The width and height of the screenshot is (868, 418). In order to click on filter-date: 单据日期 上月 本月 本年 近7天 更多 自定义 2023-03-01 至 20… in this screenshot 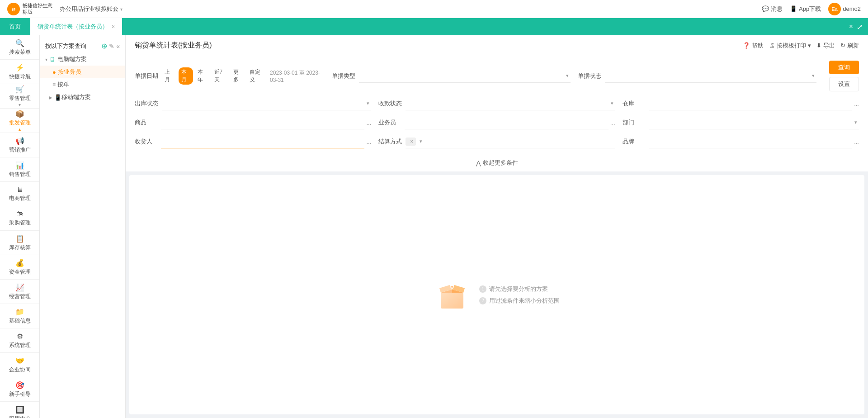, I will do `click(230, 76)`.